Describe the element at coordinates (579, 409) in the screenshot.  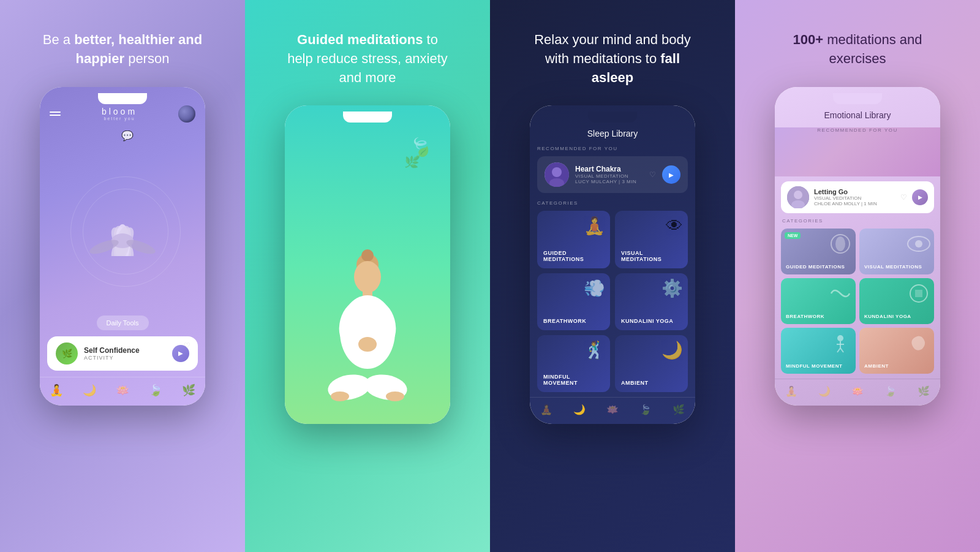
I see `nav3-moon: 🌙` at that location.